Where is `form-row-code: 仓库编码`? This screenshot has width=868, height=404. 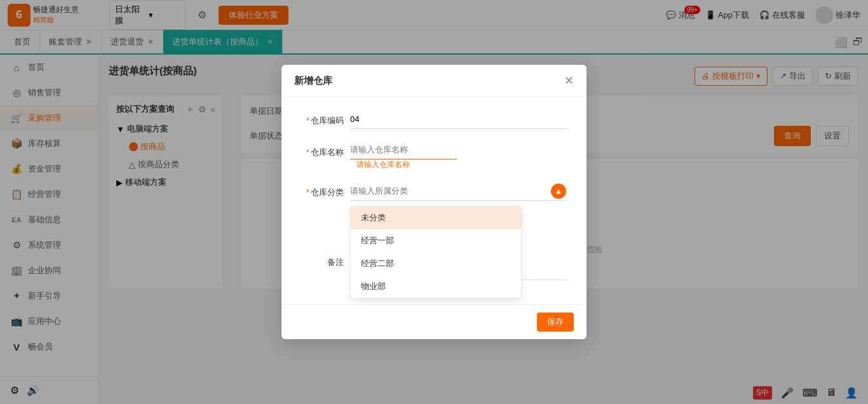 form-row-code: 仓库编码 is located at coordinates (434, 119).